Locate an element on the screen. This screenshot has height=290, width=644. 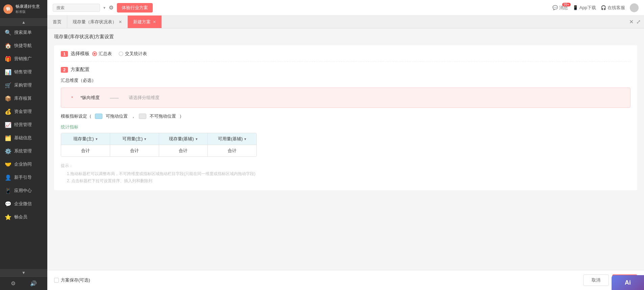
sidebar-scroll-up: ▲ is located at coordinates (24, 22).